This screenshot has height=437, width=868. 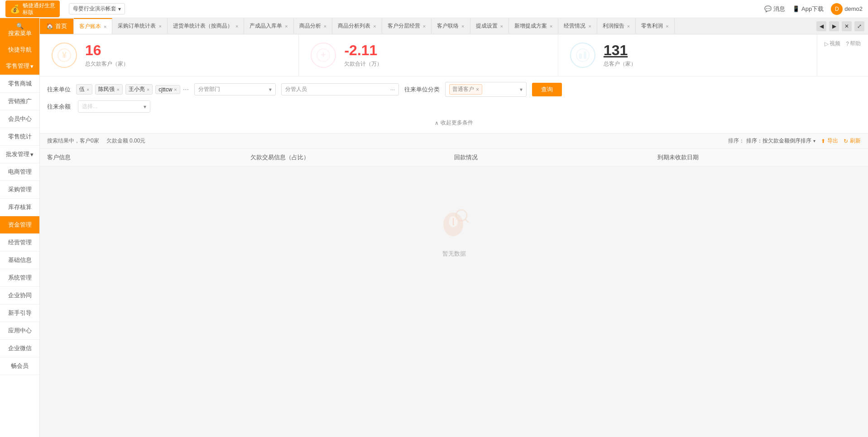 What do you see at coordinates (628, 26) in the screenshot?
I see `tab-close-profit: ×` at bounding box center [628, 26].